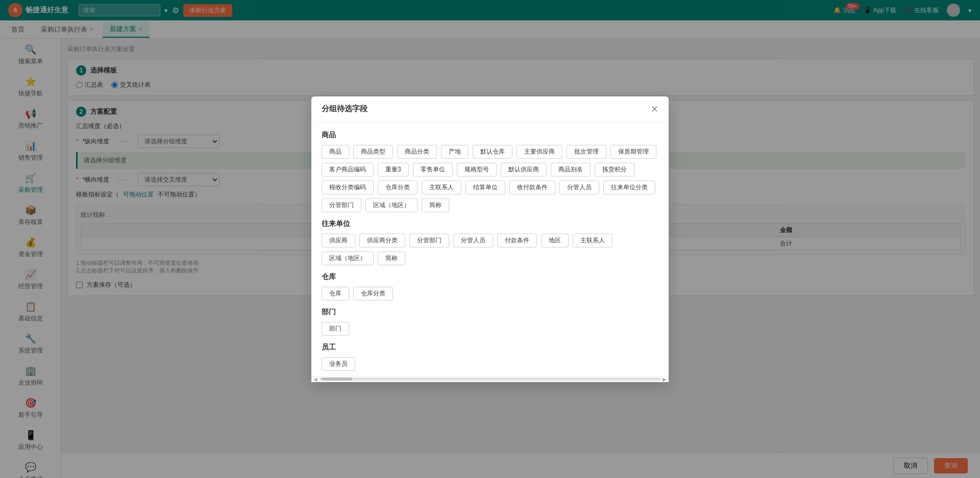 Image resolution: width=980 pixels, height=478 pixels. I want to click on department-field-tags: 部门, so click(490, 329).